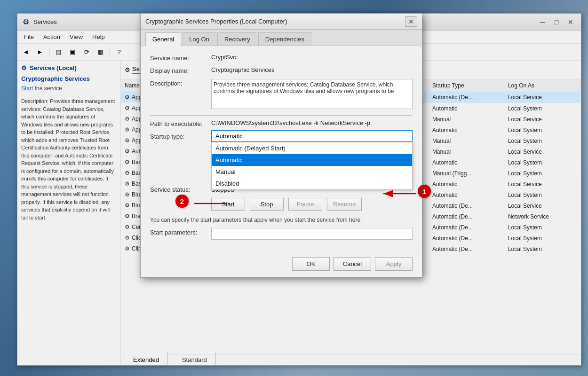 This screenshot has width=588, height=376. I want to click on startup-dropdown-menu: Automatic (Delayed Start) Automatic Manu…, so click(312, 166).